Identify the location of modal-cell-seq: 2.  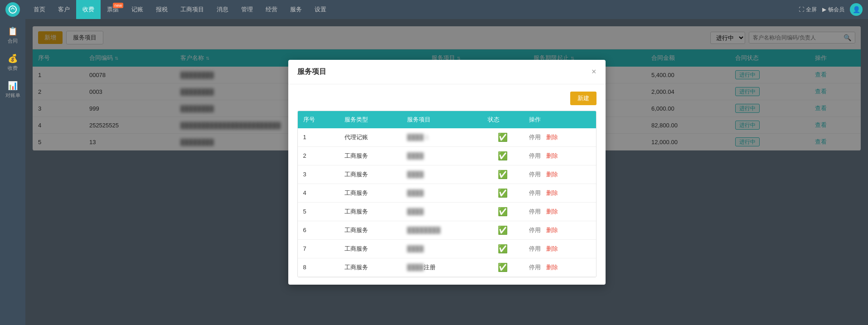
(318, 156).